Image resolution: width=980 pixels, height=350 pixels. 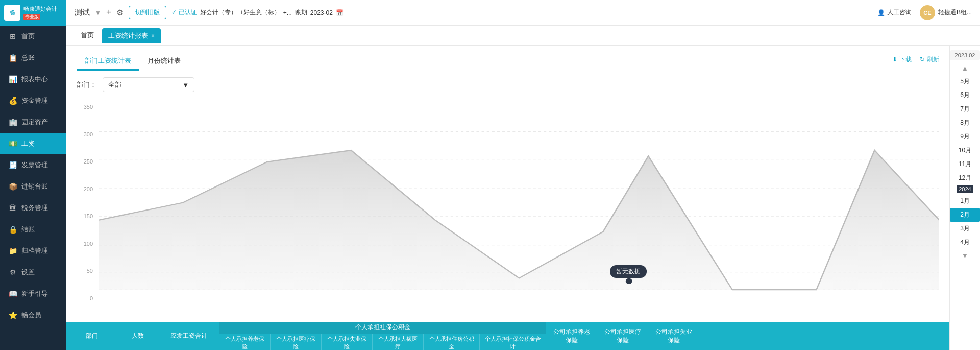 What do you see at coordinates (153, 36) in the screenshot?
I see `tab-close-icon: ×` at bounding box center [153, 36].